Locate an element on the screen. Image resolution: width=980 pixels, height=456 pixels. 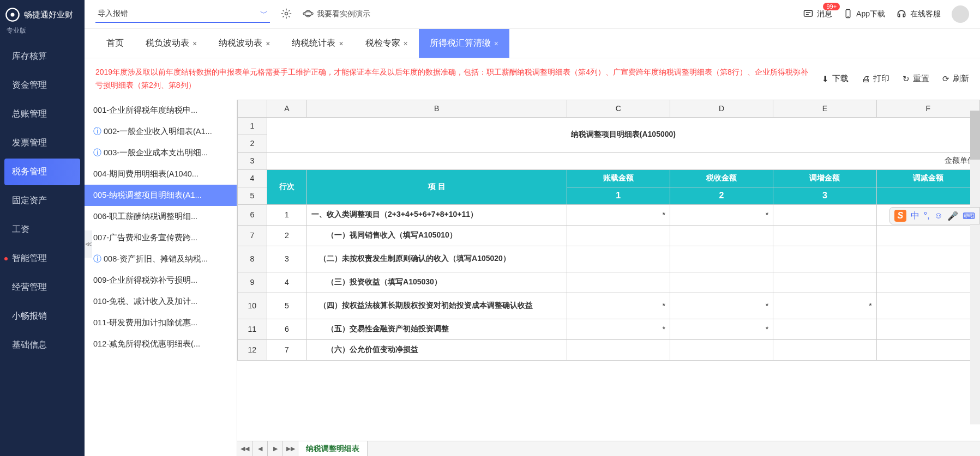
hdr-c3: 调增金额 is located at coordinates (825, 178).